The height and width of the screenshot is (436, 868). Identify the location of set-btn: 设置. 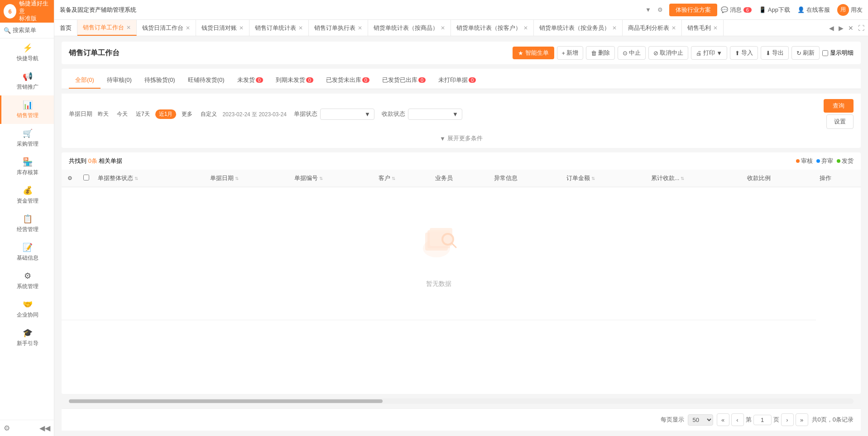
(840, 122).